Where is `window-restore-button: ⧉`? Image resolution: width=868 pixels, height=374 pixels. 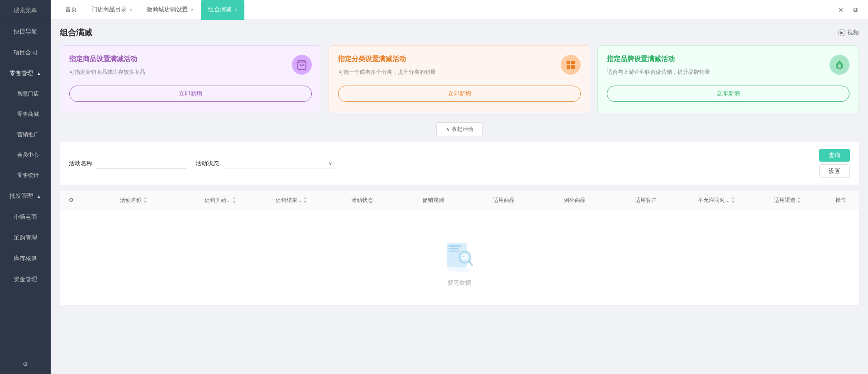
window-restore-button: ⧉ is located at coordinates (855, 10).